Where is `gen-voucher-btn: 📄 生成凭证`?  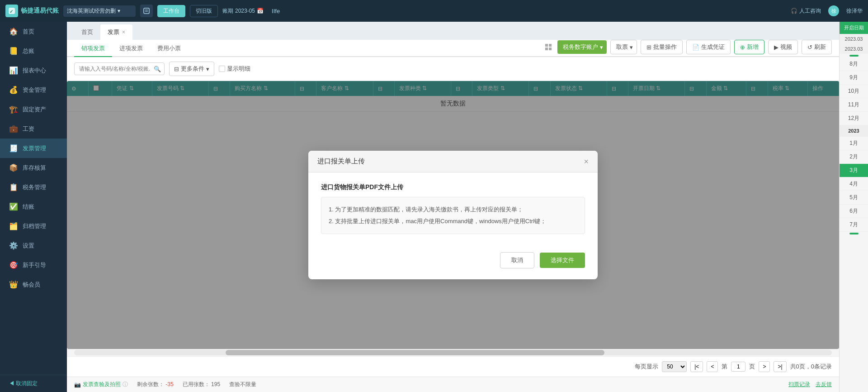
gen-voucher-btn: 📄 生成凭证 is located at coordinates (708, 47).